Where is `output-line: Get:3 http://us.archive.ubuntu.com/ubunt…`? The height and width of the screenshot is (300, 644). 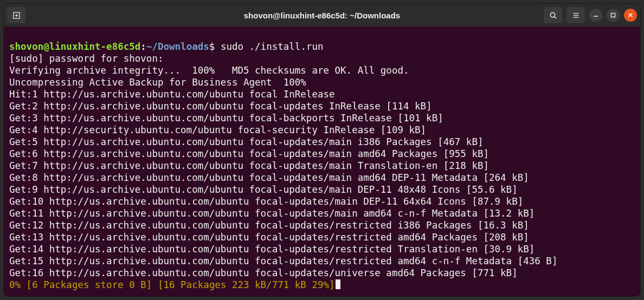
output-line: Get:3 http://us.archive.ubuntu.com/ubunt… is located at coordinates (227, 118).